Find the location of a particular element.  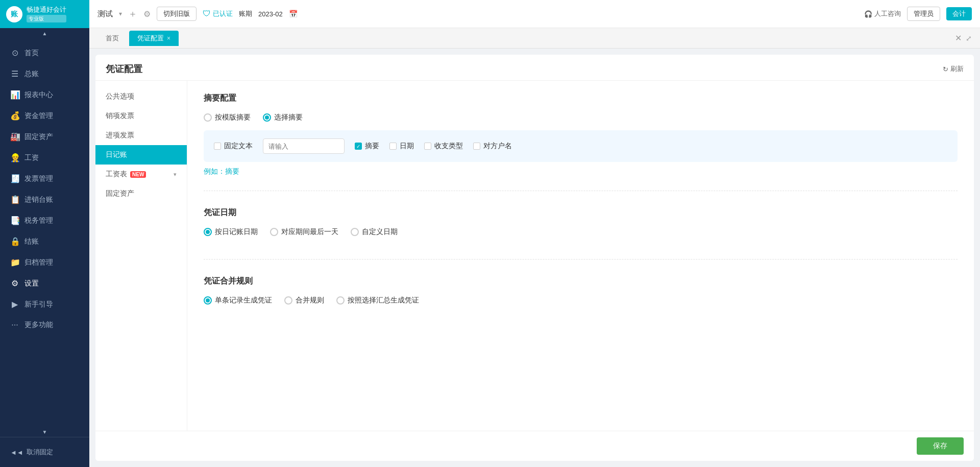

sidebar-item-home: ⊙ 首页 is located at coordinates (45, 53).